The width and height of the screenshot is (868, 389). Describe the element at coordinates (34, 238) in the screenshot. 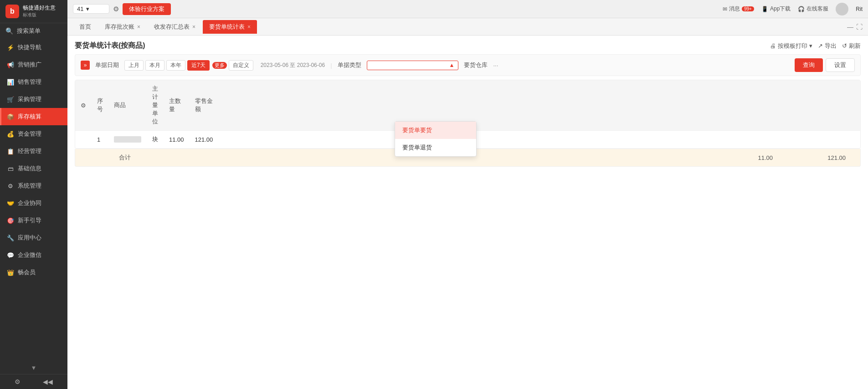

I see `sidebar-item-app-center: 🔧 应用中心` at that location.